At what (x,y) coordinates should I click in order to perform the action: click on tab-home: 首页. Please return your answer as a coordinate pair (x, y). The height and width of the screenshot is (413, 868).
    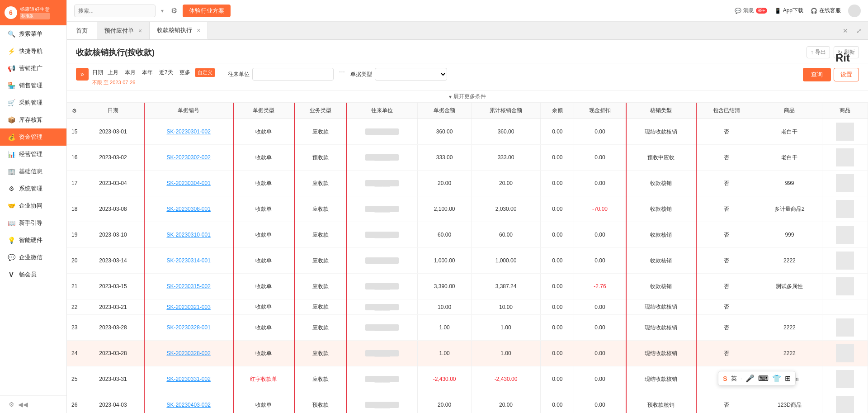
    Looking at the image, I should click on (82, 31).